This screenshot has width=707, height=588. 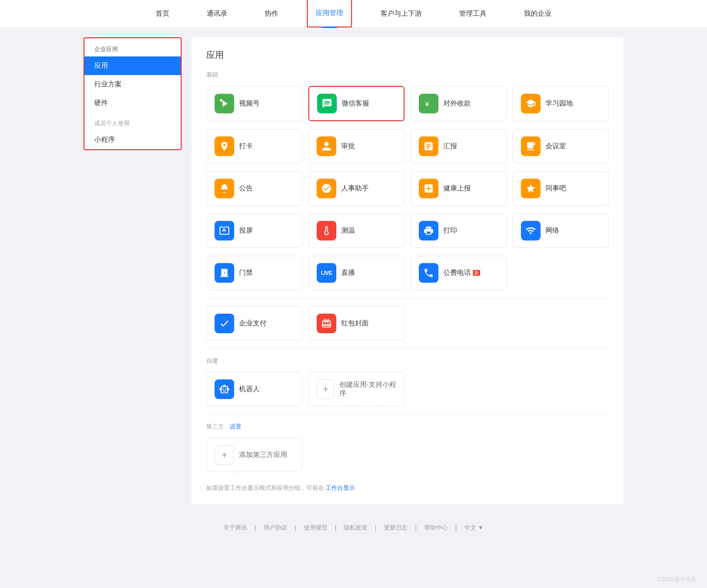 What do you see at coordinates (254, 389) in the screenshot?
I see `app-robot: 机器人` at bounding box center [254, 389].